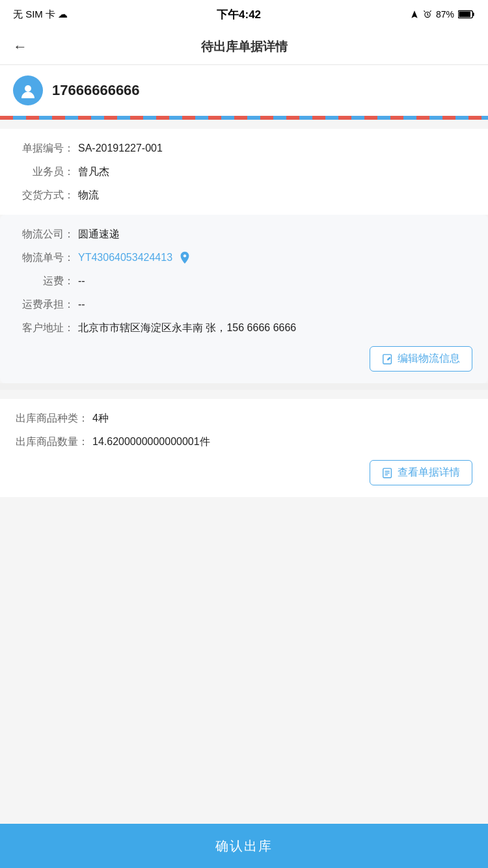  What do you see at coordinates (244, 418) in the screenshot?
I see `type-row: 出库商品种类： 4种` at bounding box center [244, 418].